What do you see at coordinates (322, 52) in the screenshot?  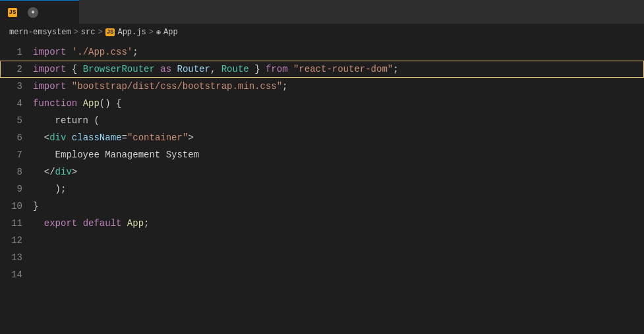 I see `code-line-1: 1import './App.css';` at bounding box center [322, 52].